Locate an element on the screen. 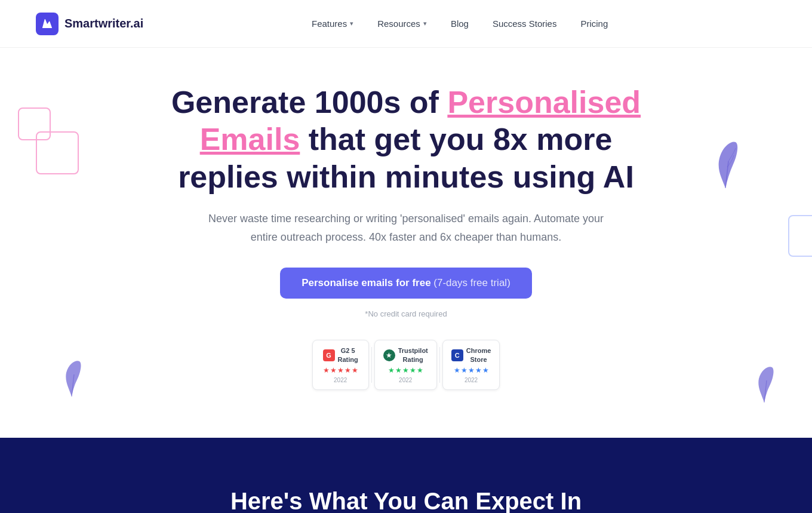 The image size is (812, 513). tp-label: TrustpilotRating is located at coordinates (413, 355).